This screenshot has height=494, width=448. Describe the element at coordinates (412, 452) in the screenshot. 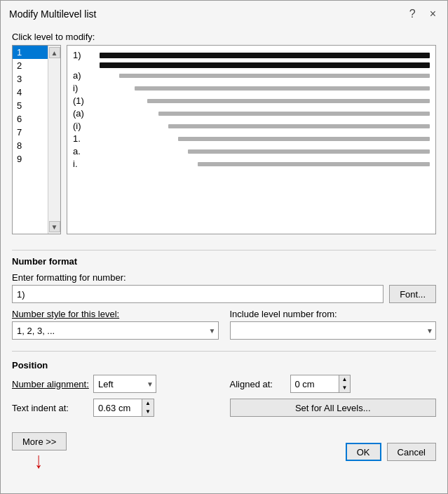

I see `cancel-button: Cancel` at that location.